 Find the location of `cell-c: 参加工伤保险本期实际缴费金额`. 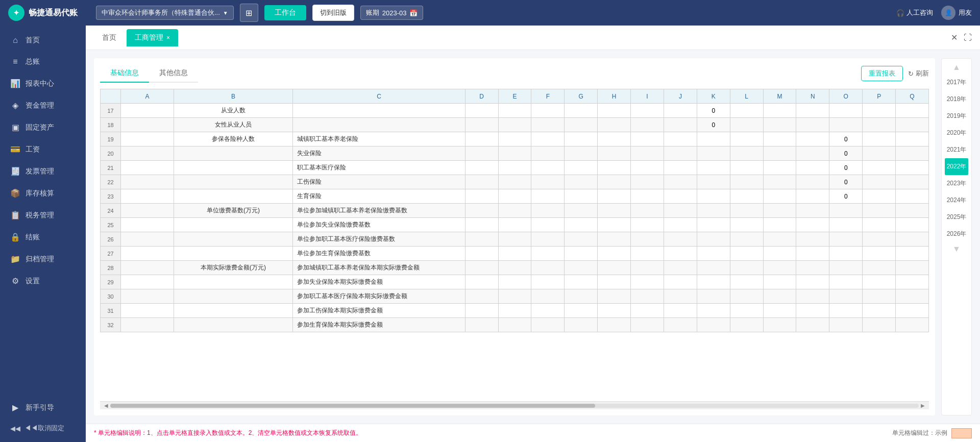

cell-c: 参加工伤保险本期实际缴费金额 is located at coordinates (379, 311).